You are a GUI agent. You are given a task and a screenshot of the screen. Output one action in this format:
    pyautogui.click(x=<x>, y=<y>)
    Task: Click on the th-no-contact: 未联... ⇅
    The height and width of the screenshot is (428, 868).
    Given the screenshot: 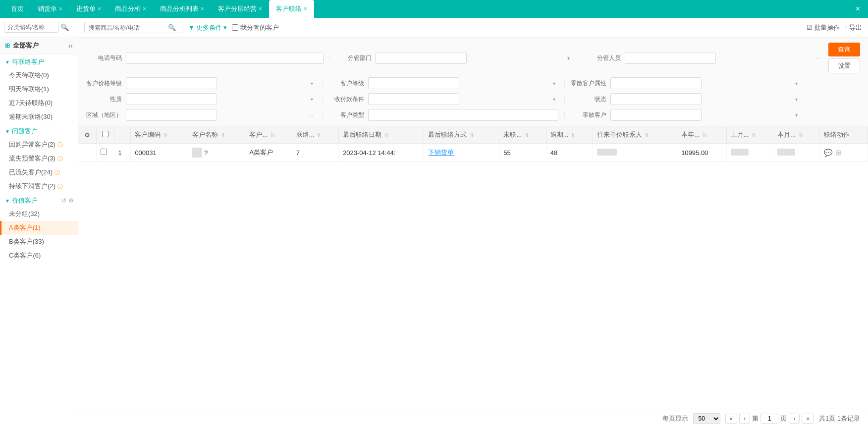 What is the action you would take?
    pyautogui.click(x=523, y=135)
    